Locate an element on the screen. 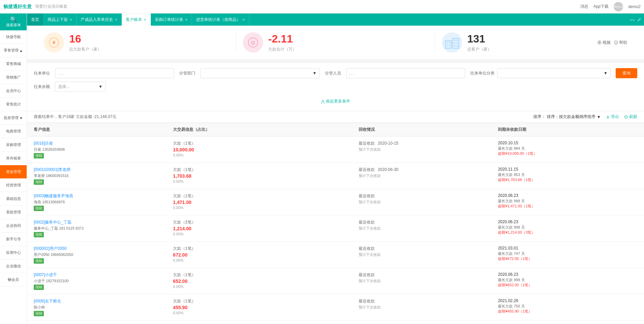 This screenshot has height=324, width=644. sort-value: 排序：按欠款金额倒序排序 is located at coordinates (571, 117).